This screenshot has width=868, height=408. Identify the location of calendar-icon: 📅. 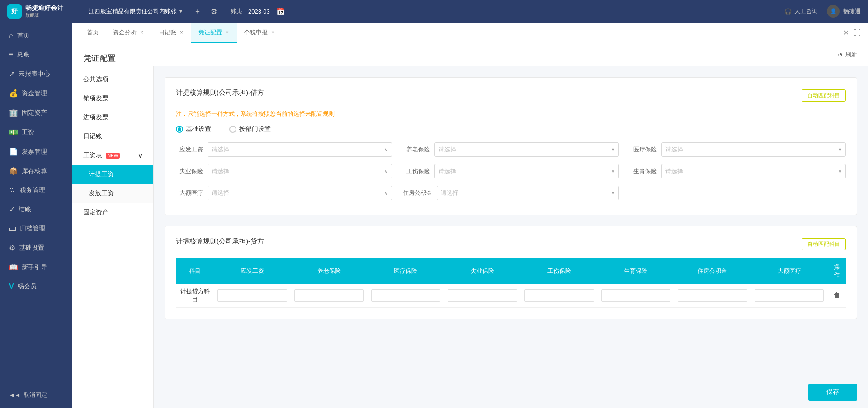
(281, 12).